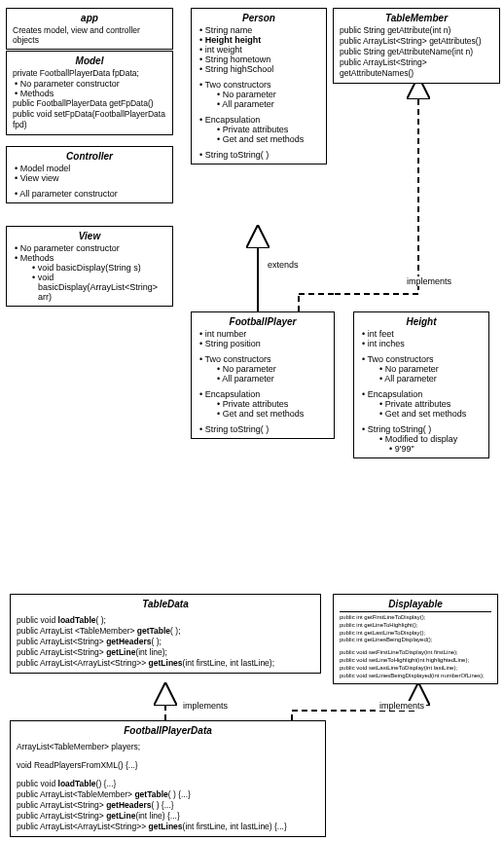 This screenshot has width=504, height=841. Describe the element at coordinates (90, 120) in the screenshot. I see `model-l5: public void setFpData(FootballPlayerData…` at that location.